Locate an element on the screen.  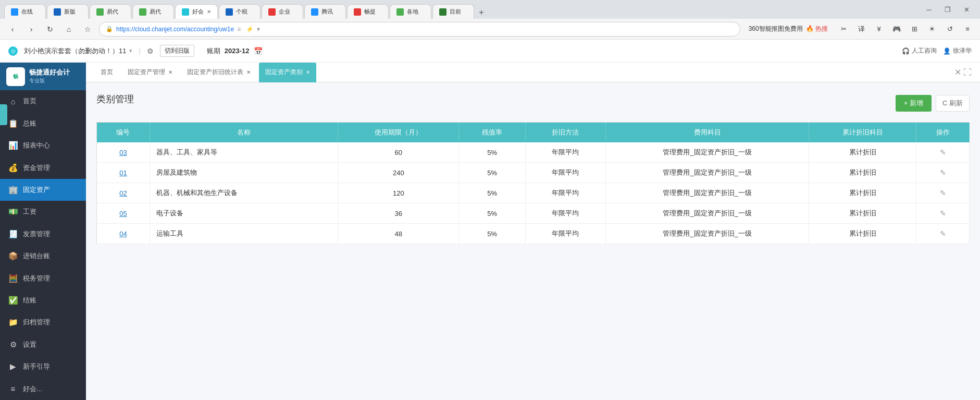
close-depreciation-tab: ✕ is located at coordinates (249, 72).